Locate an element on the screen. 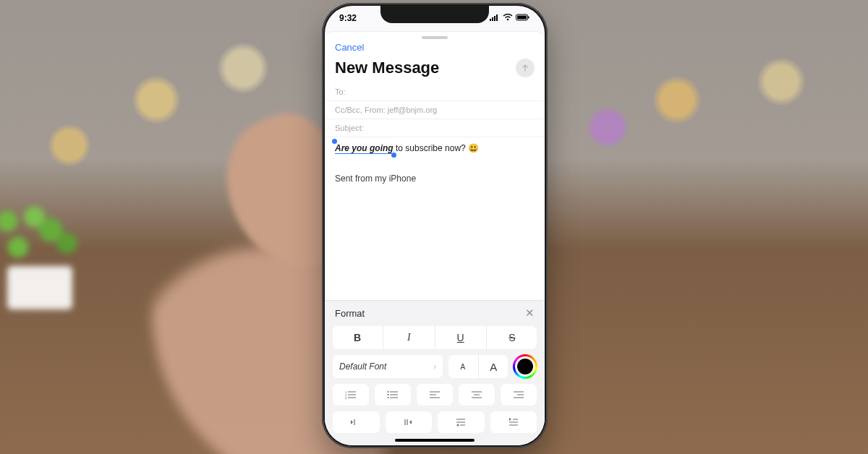 The width and height of the screenshot is (868, 454). status-time: 9:32 is located at coordinates (348, 18).